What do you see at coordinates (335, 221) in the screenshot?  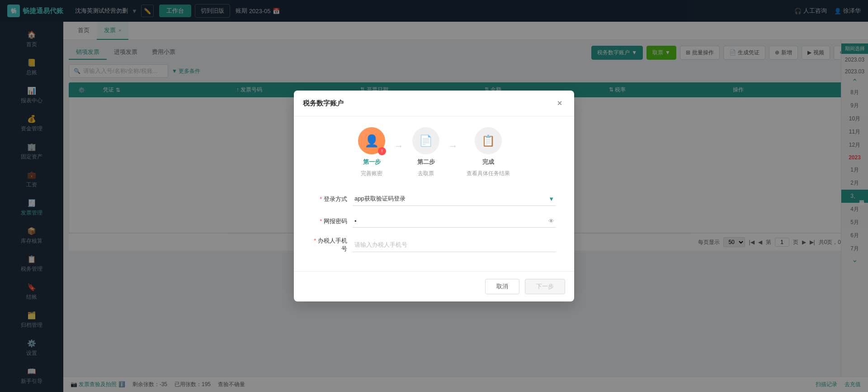 I see `password-label-text: 网报密码` at bounding box center [335, 221].